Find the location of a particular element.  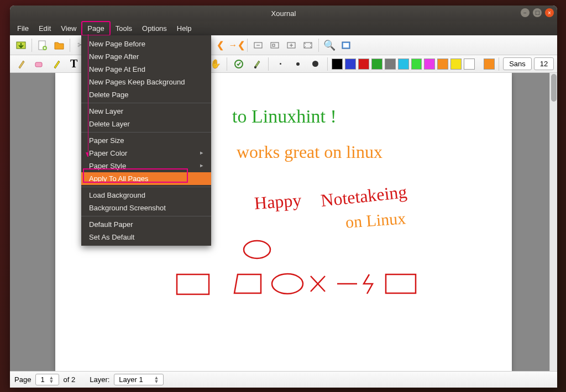

text-tool: T is located at coordinates (74, 64).